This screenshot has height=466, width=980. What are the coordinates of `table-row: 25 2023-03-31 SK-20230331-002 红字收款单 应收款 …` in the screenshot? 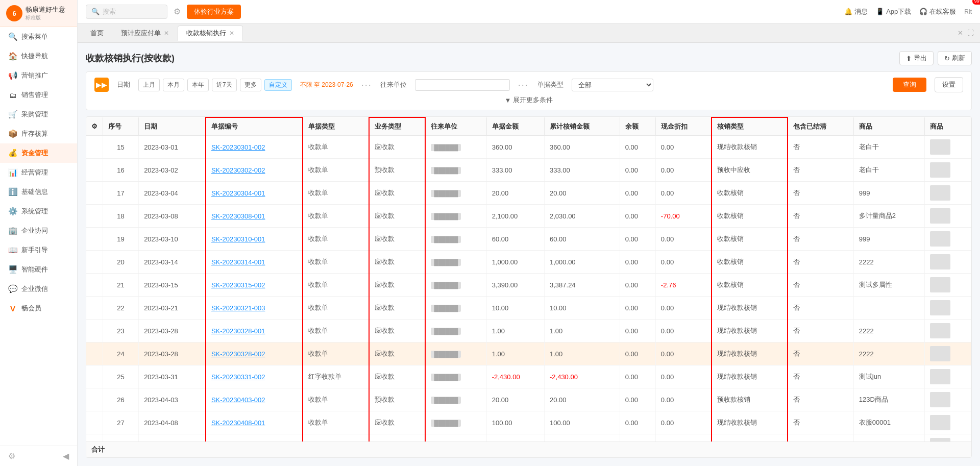 It's located at (529, 377).